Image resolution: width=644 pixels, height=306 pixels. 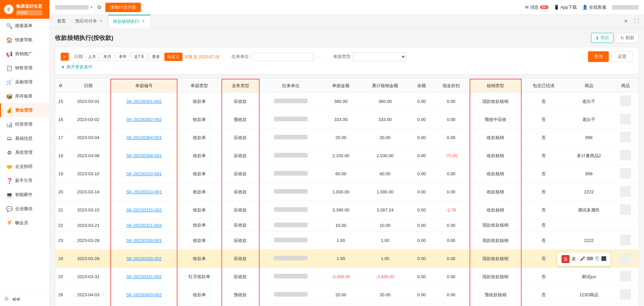 I want to click on date-btn-custom: 自定义, so click(x=173, y=57).